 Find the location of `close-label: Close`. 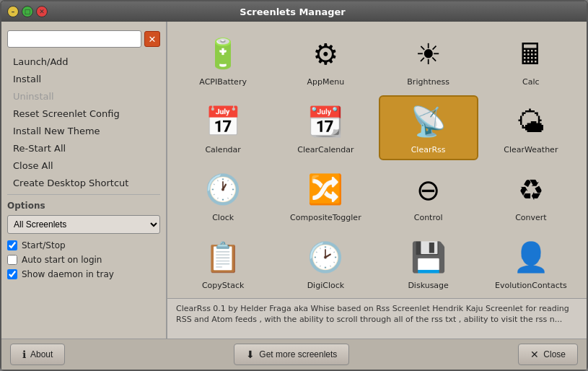

close-label: Close is located at coordinates (554, 354).